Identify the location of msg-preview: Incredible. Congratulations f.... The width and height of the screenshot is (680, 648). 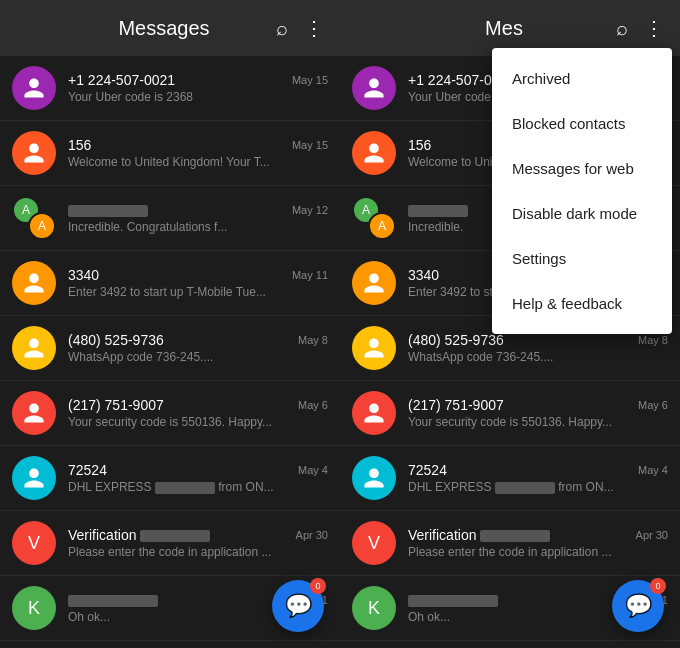
(198, 227).